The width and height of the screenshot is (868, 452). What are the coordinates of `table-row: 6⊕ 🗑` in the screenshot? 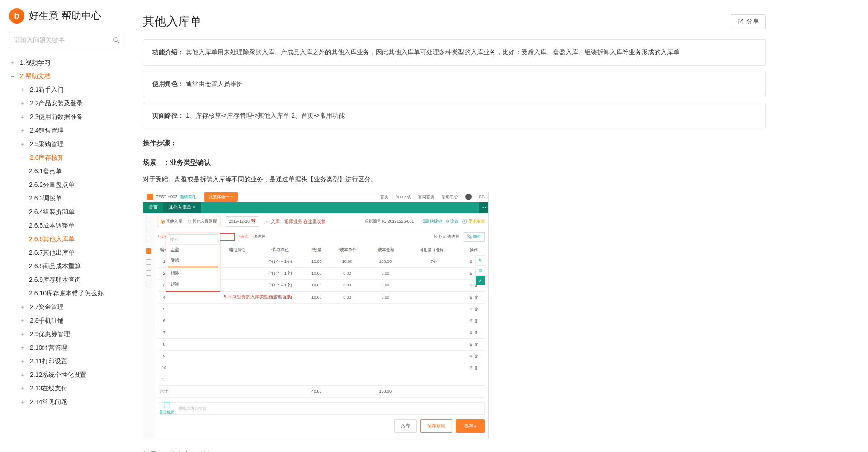 It's located at (321, 321).